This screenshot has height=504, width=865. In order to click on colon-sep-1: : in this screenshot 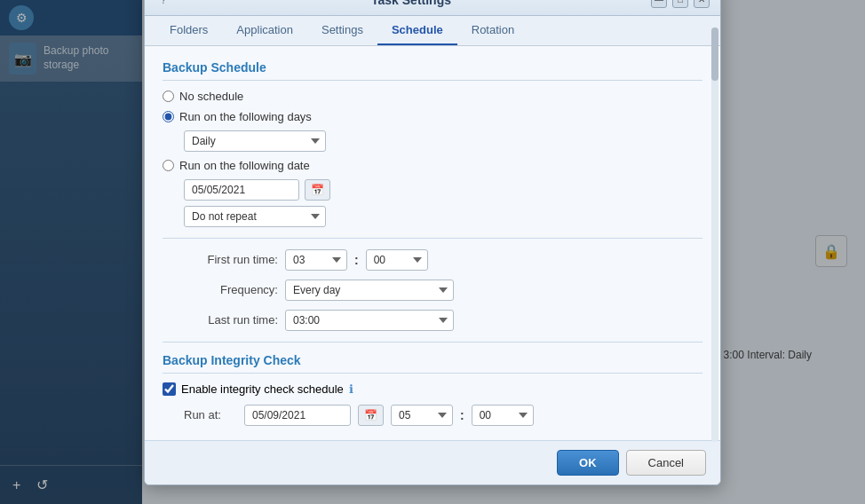, I will do `click(357, 260)`.